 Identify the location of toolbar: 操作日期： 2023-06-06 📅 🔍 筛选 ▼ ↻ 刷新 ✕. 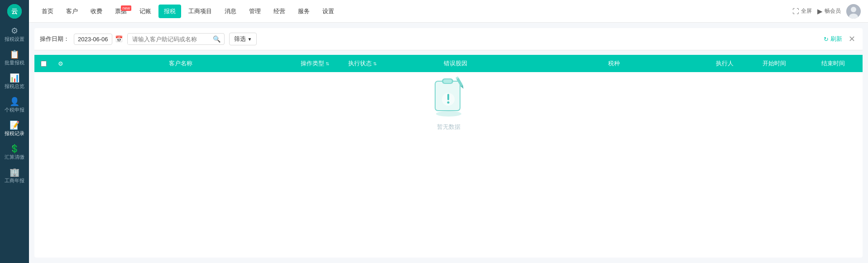
(448, 39).